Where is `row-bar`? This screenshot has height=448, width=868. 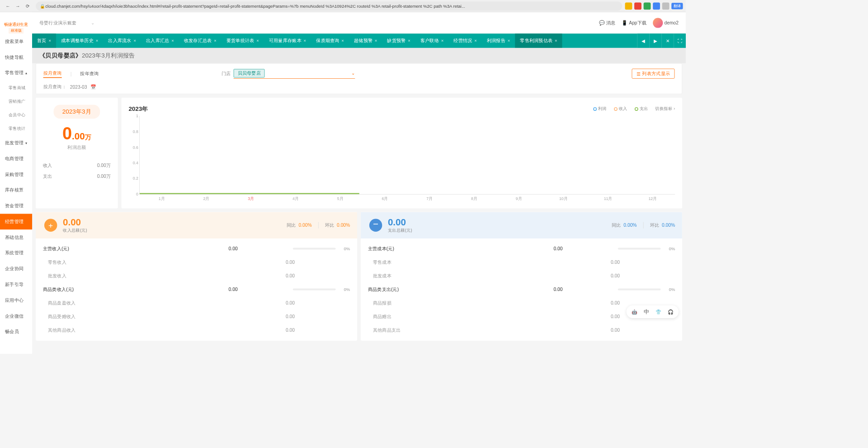 row-bar is located at coordinates (315, 290).